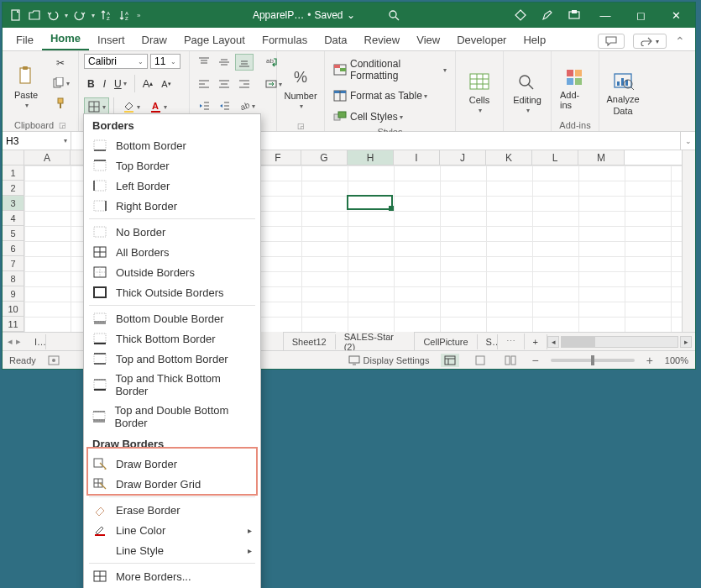  What do you see at coordinates (204, 106) in the screenshot?
I see `decrease-indent-button` at bounding box center [204, 106].